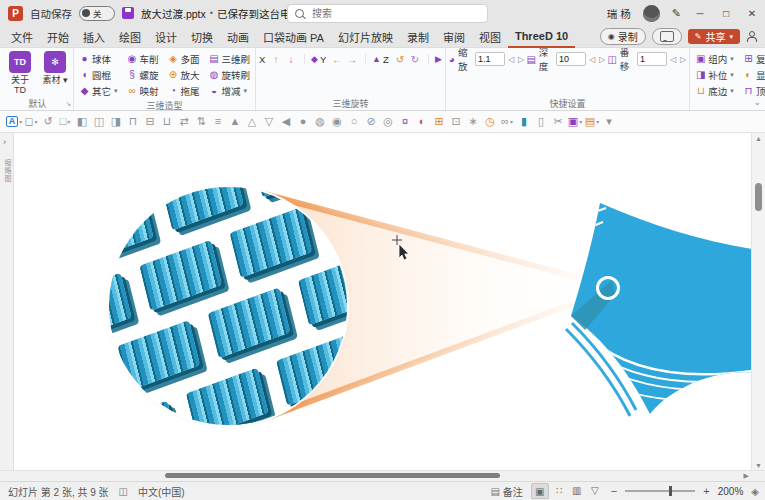 The height and width of the screenshot is (500, 765). What do you see at coordinates (20, 74) in the screenshot?
I see `about-td-button: TD关于 TD` at bounding box center [20, 74].